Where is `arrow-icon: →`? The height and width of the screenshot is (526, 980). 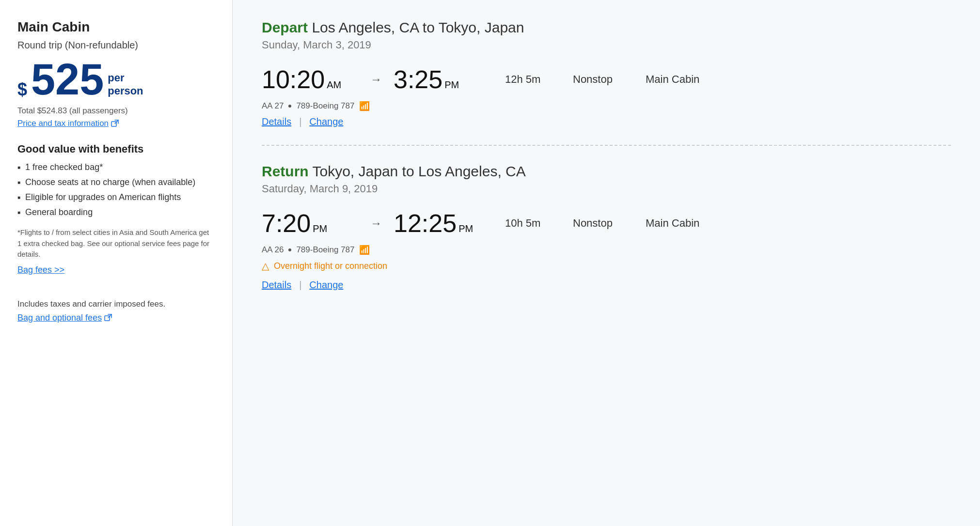 arrow-icon: → is located at coordinates (376, 79).